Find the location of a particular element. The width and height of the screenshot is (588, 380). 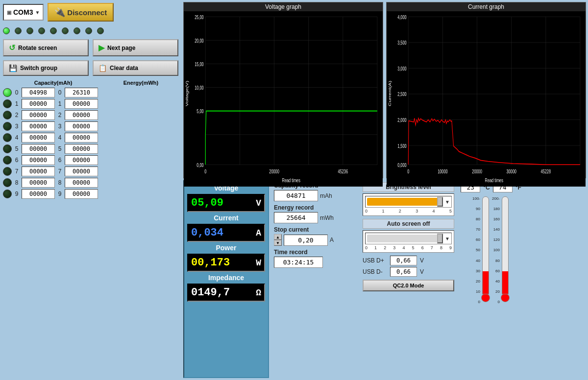

svg-text: Read times is located at coordinates (292, 180).